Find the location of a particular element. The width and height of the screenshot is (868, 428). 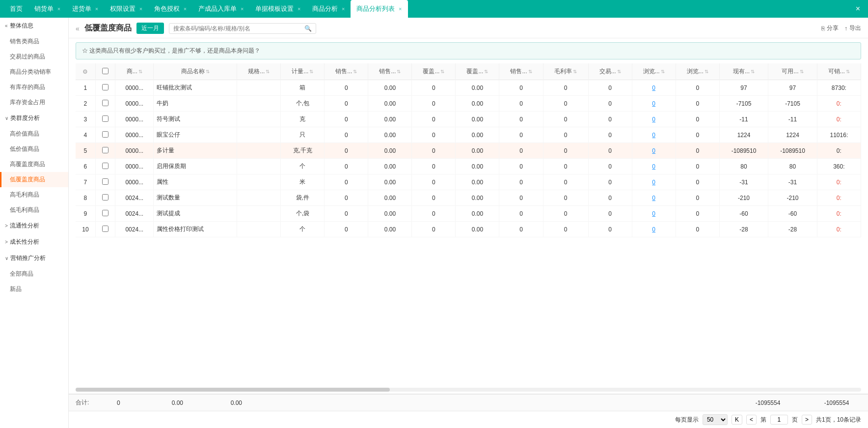

sidebar-item-traded-goods: 交易过的商品 is located at coordinates (34, 57).